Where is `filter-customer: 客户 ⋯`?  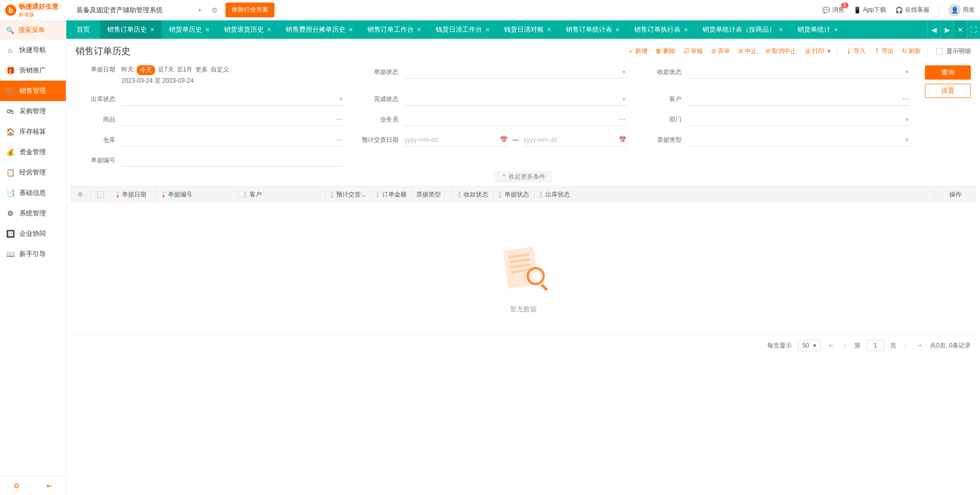 filter-customer: 客户 ⋯ is located at coordinates (775, 99).